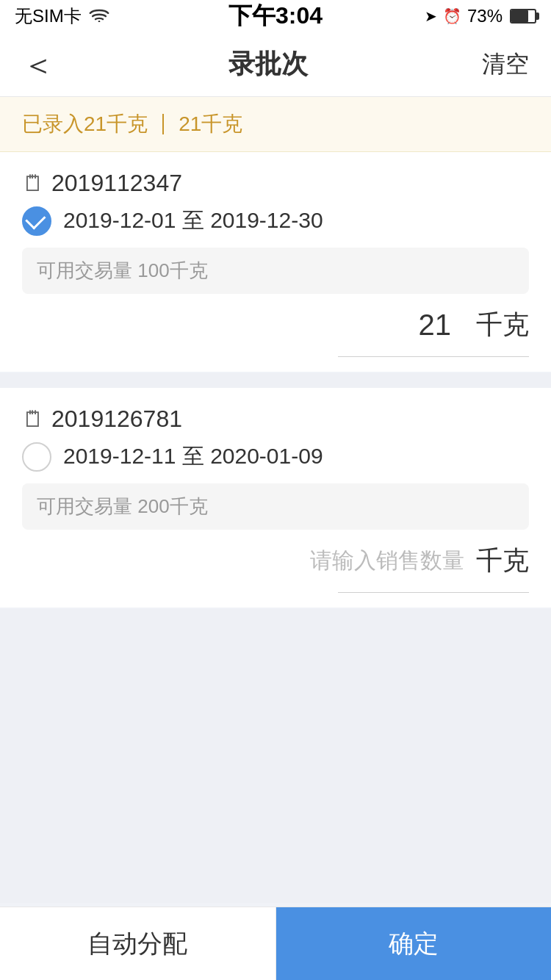  What do you see at coordinates (276, 943) in the screenshot?
I see `footer: 自动分配 确定` at bounding box center [276, 943].